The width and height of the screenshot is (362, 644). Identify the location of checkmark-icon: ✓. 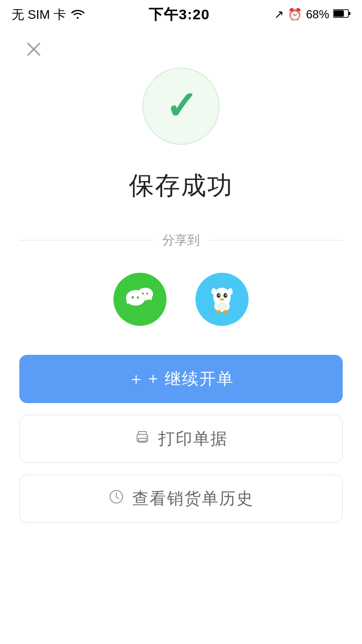
(181, 106).